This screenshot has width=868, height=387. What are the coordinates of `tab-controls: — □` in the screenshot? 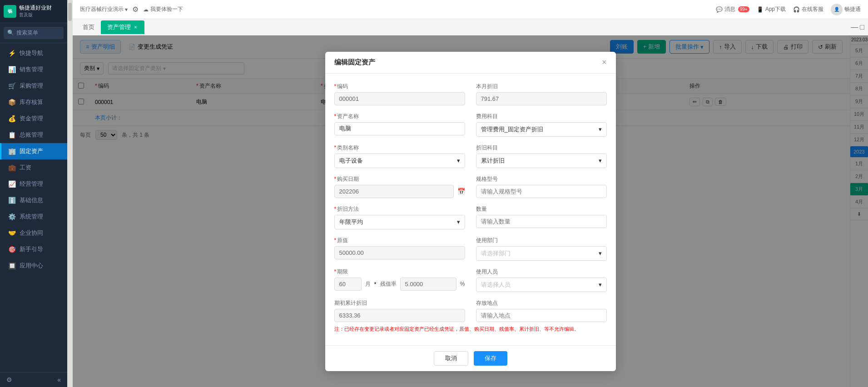 It's located at (858, 27).